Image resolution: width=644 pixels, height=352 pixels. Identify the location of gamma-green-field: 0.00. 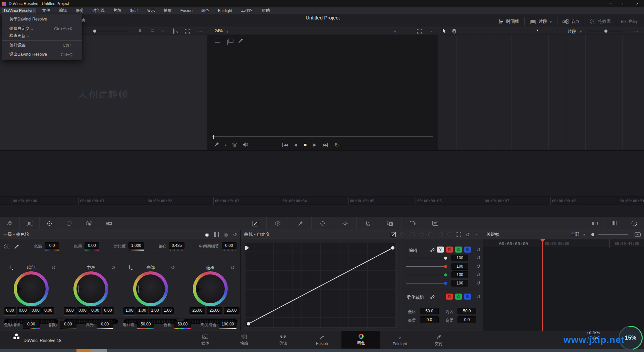
(95, 310).